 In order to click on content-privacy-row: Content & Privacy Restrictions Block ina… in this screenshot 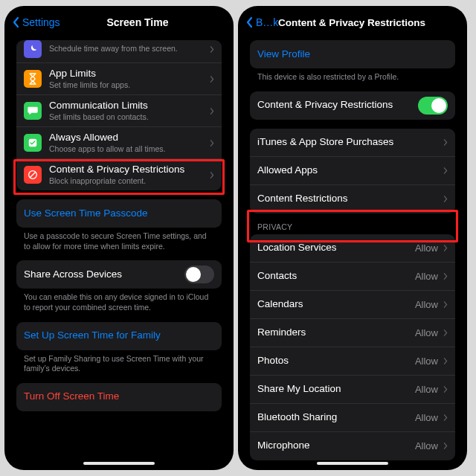, I will do `click(119, 175)`.